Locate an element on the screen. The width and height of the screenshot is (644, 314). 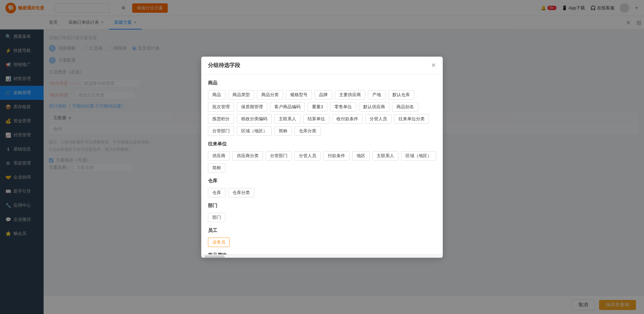
field-tag-payment-cond: 付款条件 is located at coordinates (336, 156).